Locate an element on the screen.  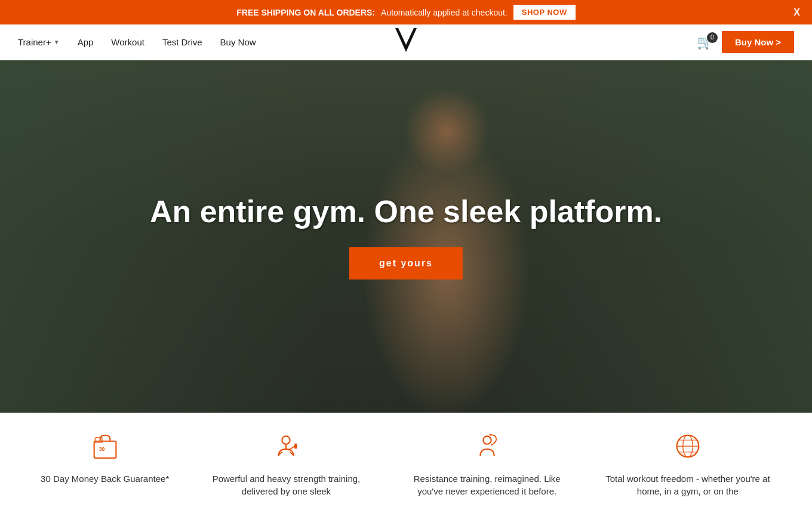
cart-button: 🛒 0 is located at coordinates (705, 42).